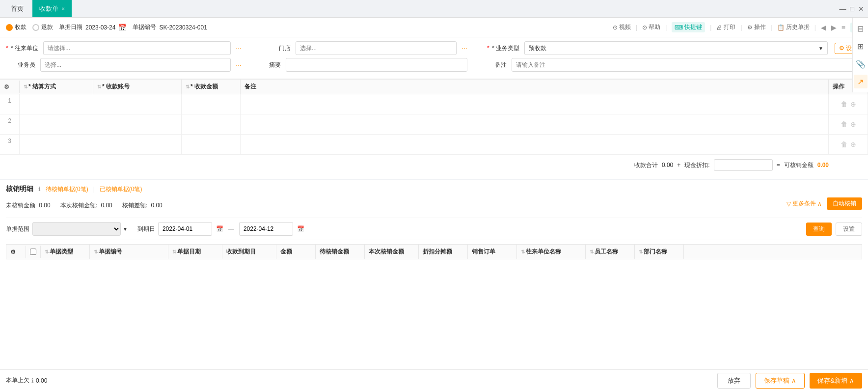 The image size is (868, 391). What do you see at coordinates (844, 124) in the screenshot?
I see `delete-row-2-icon: 🗑` at bounding box center [844, 124].